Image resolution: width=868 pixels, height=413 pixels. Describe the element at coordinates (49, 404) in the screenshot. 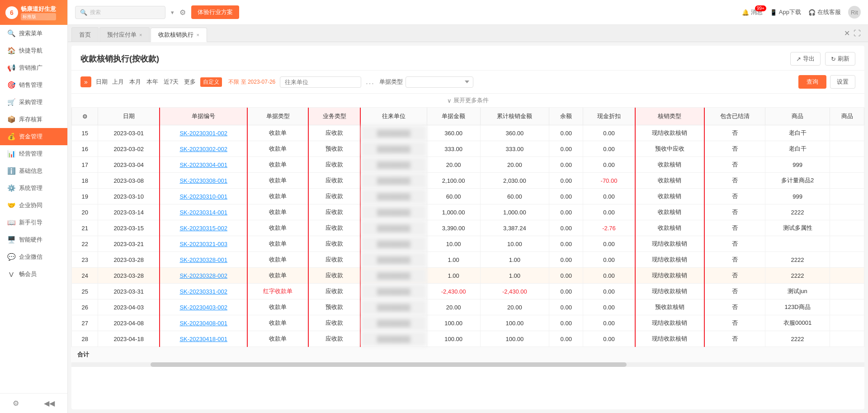

I see `collapse-icon: ◀◀` at that location.